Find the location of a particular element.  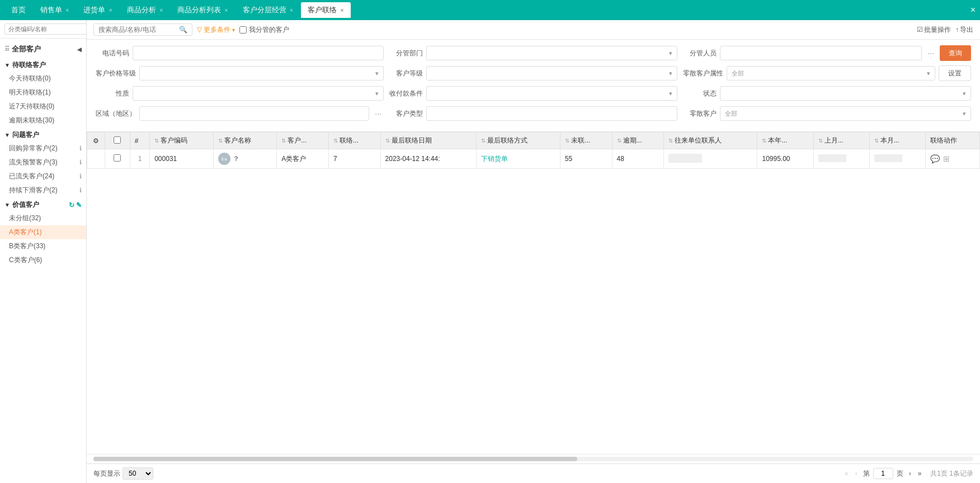

filter-customer-grade-select: ▾ is located at coordinates (552, 73).